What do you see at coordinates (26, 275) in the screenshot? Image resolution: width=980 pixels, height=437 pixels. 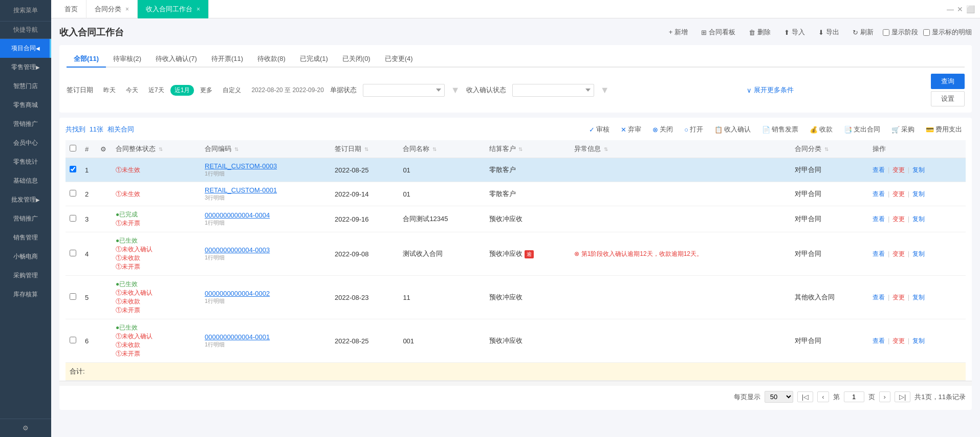 I see `sidebar-item-purchase: 采购管理` at bounding box center [26, 275].